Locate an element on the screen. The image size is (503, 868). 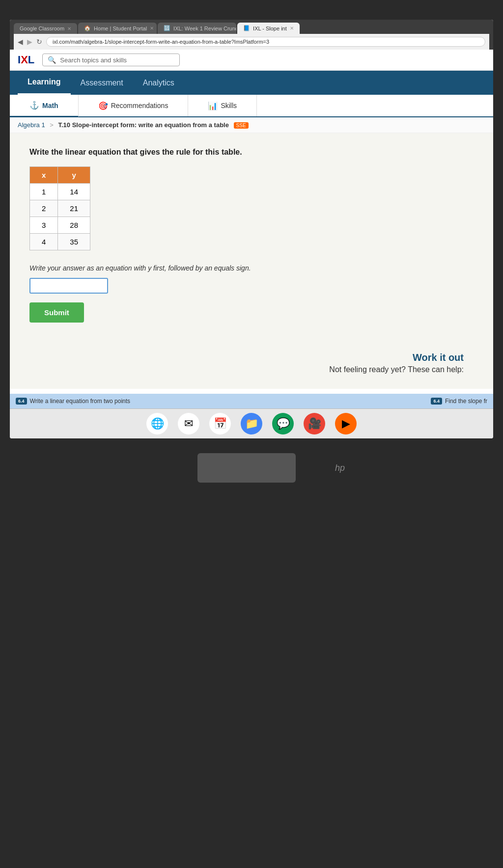
skills-icon: 📊 is located at coordinates (213, 106).